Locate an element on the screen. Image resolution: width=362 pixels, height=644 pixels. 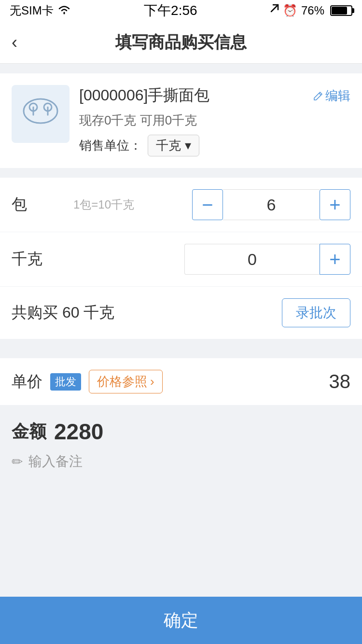
kg-input is located at coordinates (252, 259).